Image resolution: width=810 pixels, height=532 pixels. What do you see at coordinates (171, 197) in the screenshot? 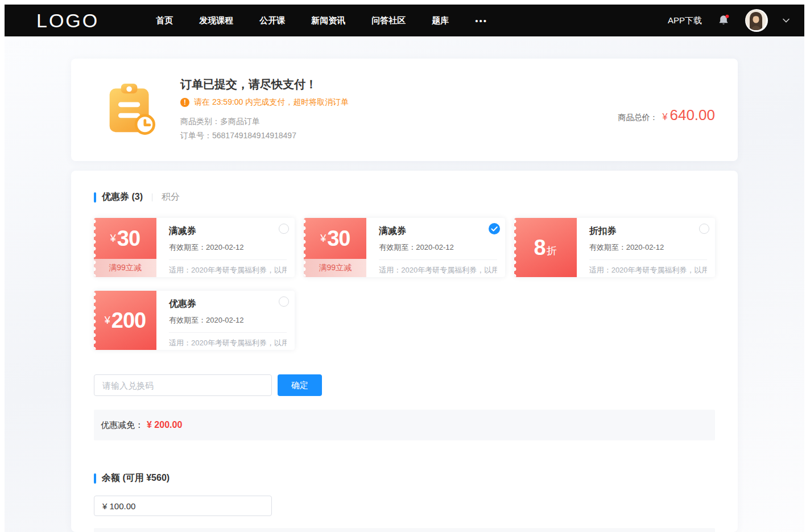
I see `tab-points: 积分` at bounding box center [171, 197].